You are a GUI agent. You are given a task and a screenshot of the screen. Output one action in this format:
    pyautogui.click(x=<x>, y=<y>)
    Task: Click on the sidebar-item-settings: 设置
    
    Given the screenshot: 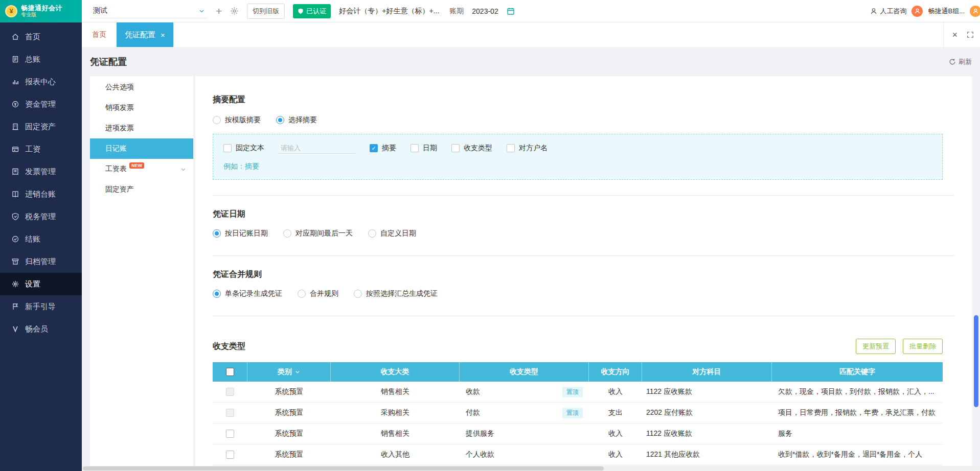 What is the action you would take?
    pyautogui.click(x=41, y=284)
    